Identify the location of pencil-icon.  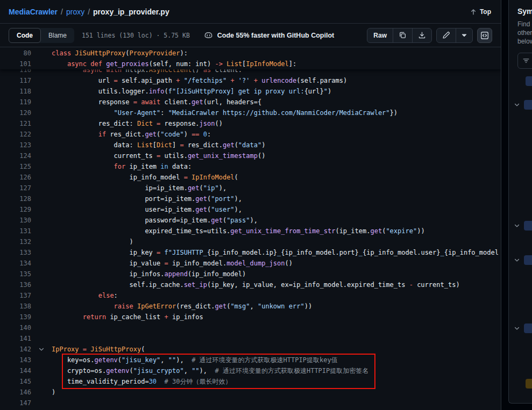
(446, 35).